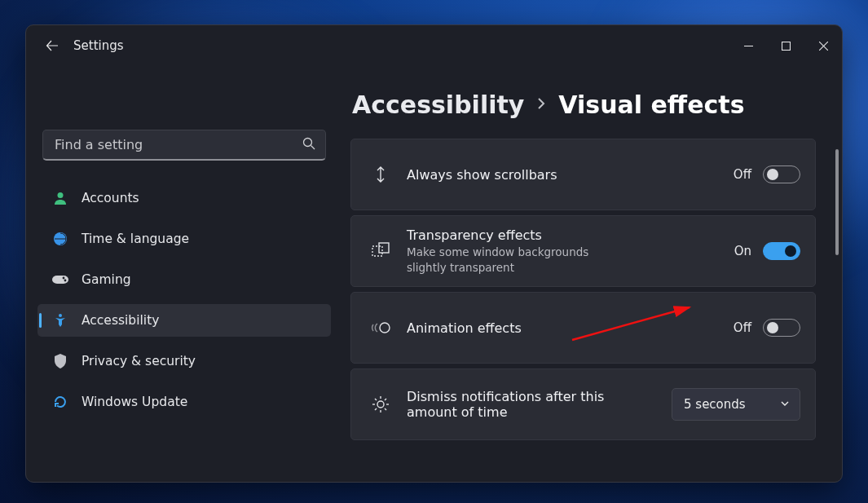  I want to click on setting-title: Animation effects, so click(562, 328).